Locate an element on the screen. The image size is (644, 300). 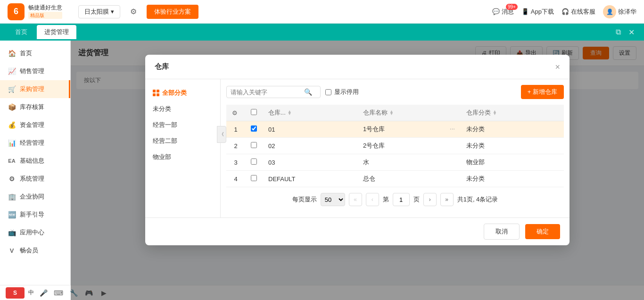
tab-home: 首页 is located at coordinates (21, 32).